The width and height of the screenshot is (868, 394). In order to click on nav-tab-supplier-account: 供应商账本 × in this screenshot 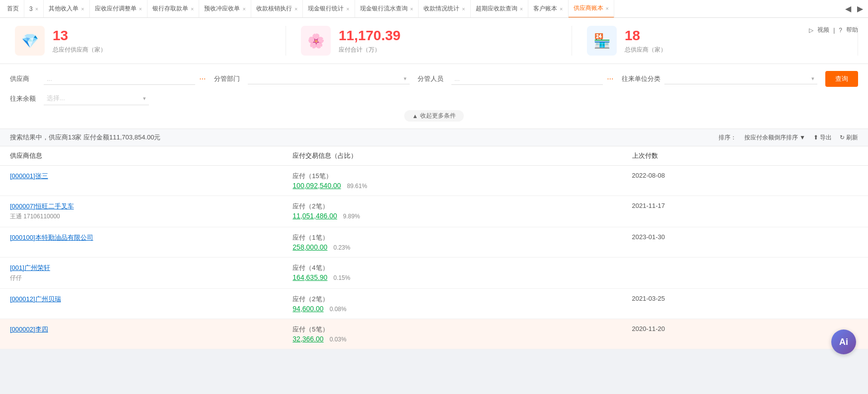, I will do `click(591, 9)`.